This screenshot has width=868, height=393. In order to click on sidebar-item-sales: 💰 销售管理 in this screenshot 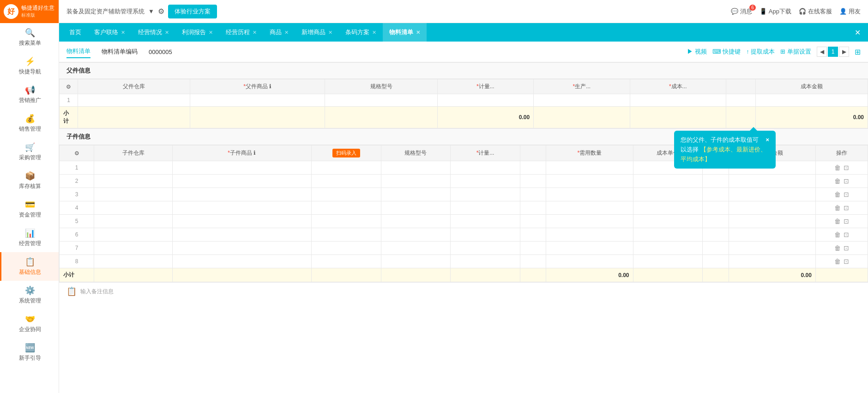, I will do `click(30, 123)`.